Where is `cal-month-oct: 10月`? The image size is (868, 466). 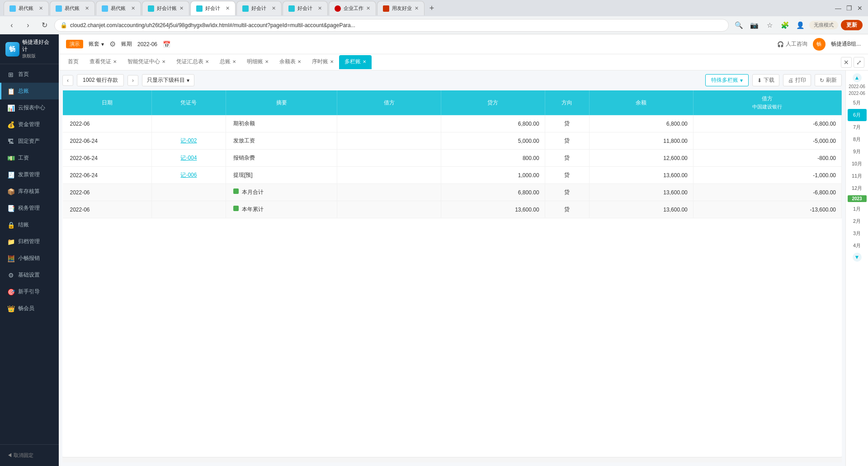
cal-month-oct: 10月 is located at coordinates (857, 164).